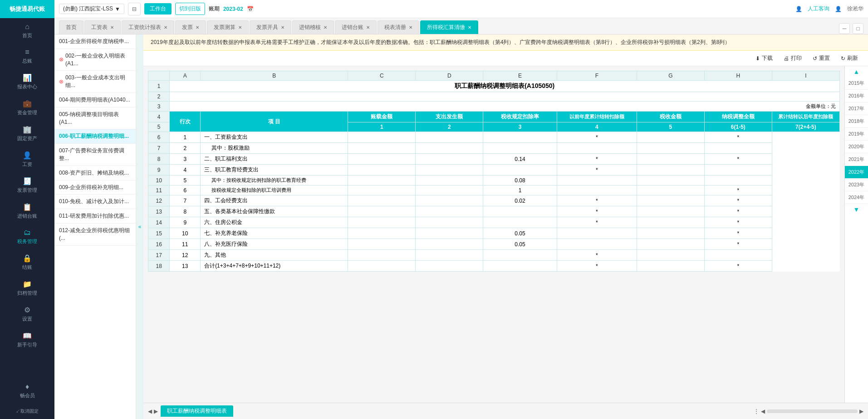  What do you see at coordinates (819, 9) in the screenshot?
I see `support-label: 人工客询` at bounding box center [819, 9].